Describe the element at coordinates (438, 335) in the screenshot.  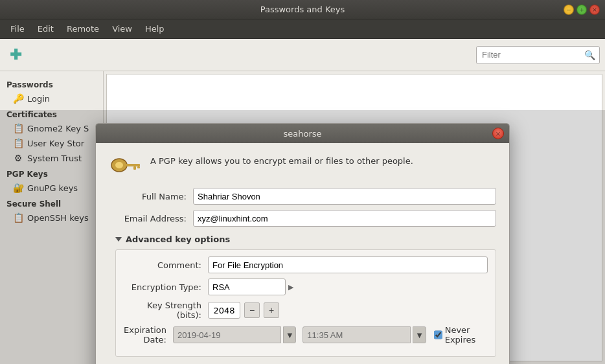
I see `never-expires-checkbox` at that location.